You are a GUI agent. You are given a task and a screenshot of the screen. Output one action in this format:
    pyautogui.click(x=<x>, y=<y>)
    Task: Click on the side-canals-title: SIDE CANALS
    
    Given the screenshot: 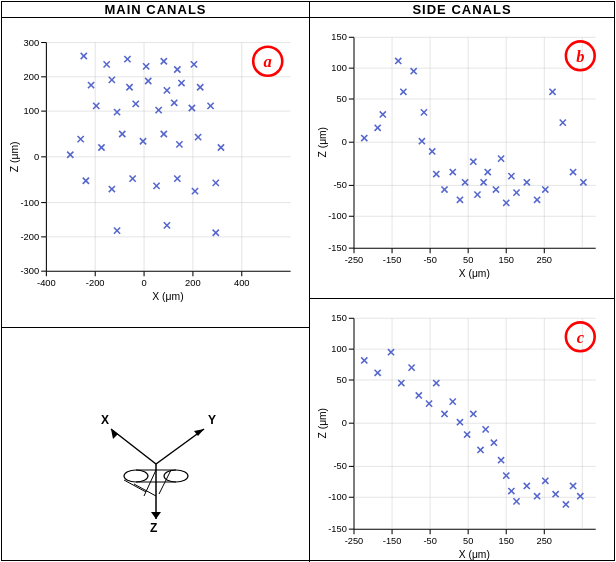 What is the action you would take?
    pyautogui.click(x=462, y=10)
    